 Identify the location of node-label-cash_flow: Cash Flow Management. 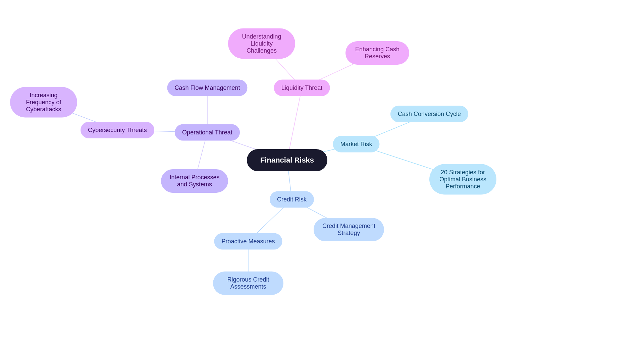
(207, 88).